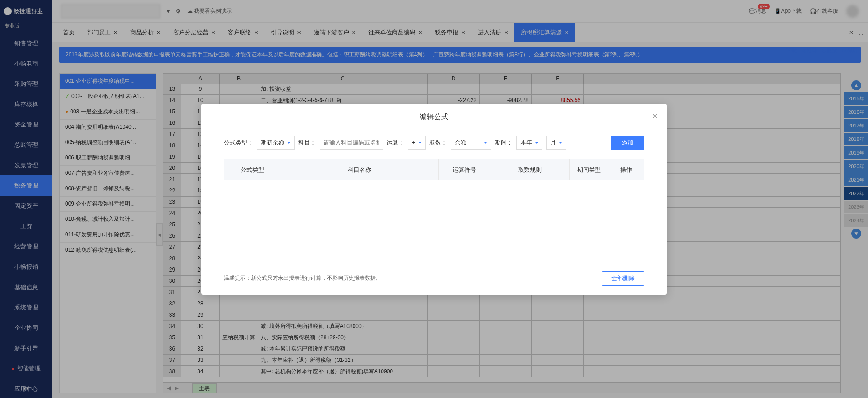 The width and height of the screenshot is (868, 398). What do you see at coordinates (253, 170) in the screenshot?
I see `table-header: 公式类型` at bounding box center [253, 170].